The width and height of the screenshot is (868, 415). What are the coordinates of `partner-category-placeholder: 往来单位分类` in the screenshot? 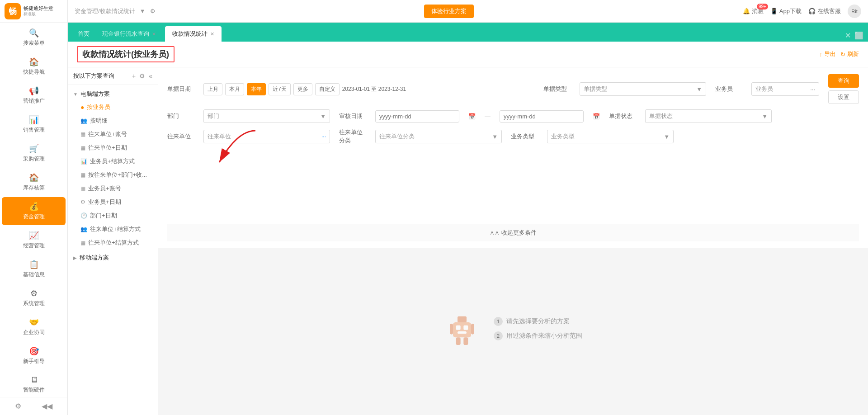 It's located at (397, 137).